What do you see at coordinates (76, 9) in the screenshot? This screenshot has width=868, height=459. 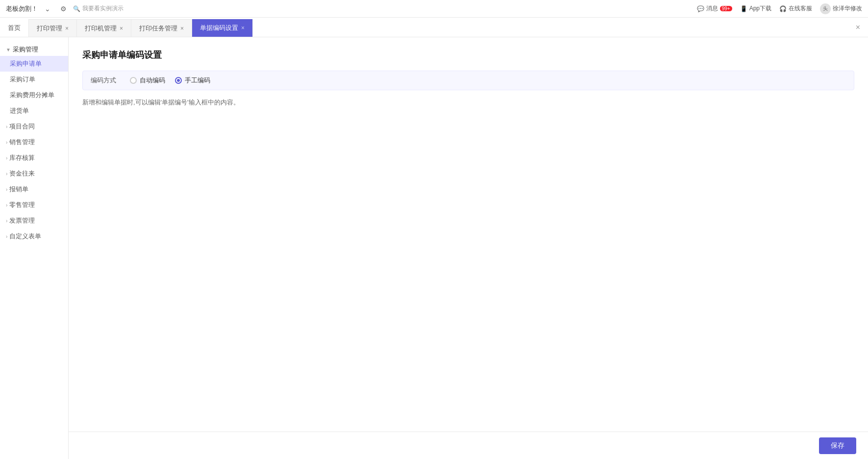 I see `search-icon: 🔍` at bounding box center [76, 9].